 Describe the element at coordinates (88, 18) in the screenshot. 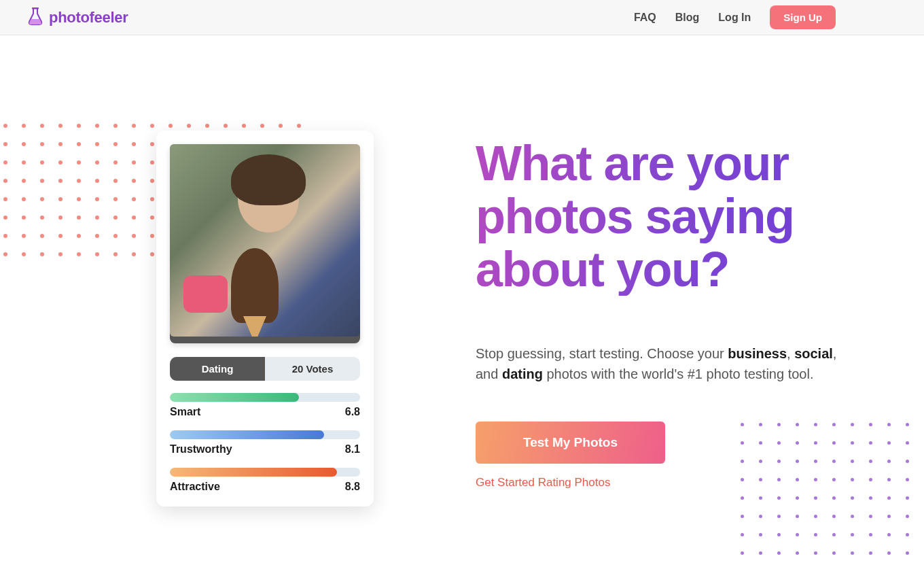

I see `brand-name: photofeeler` at that location.